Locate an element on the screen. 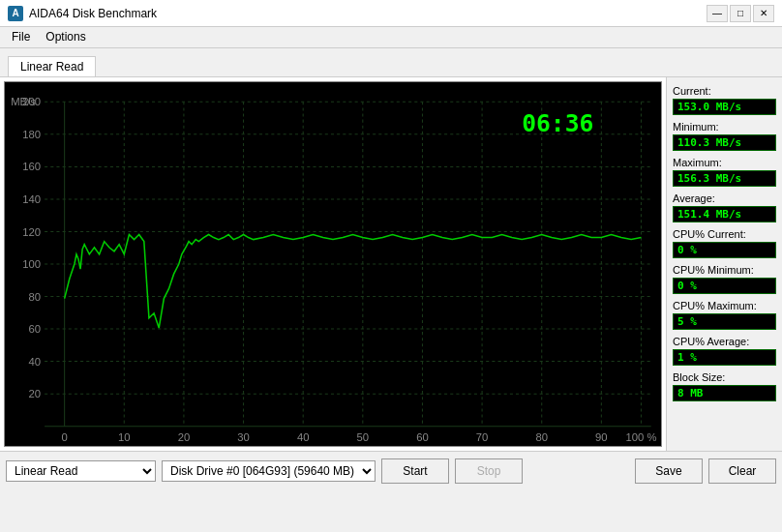 Image resolution: width=782 pixels, height=532 pixels. svg-text: 50 is located at coordinates (364, 437).